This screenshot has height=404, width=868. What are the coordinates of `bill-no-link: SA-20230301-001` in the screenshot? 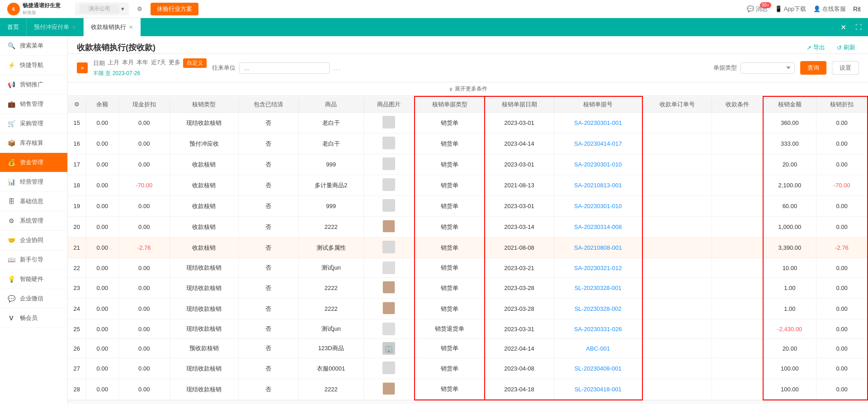 It's located at (598, 123).